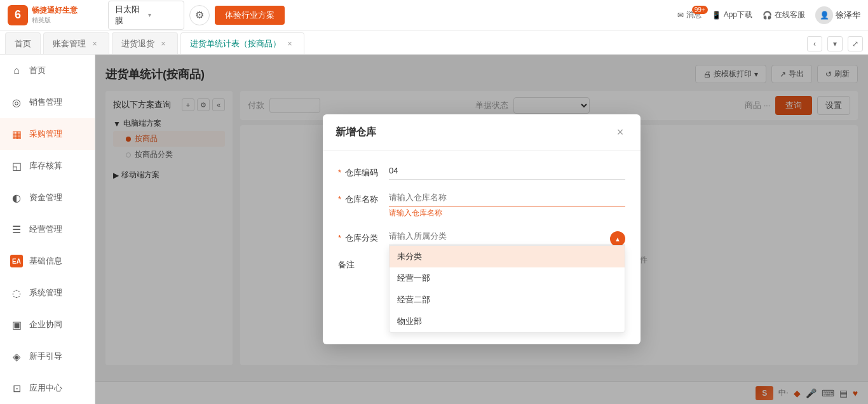 The width and height of the screenshot is (868, 404). What do you see at coordinates (855, 44) in the screenshot?
I see `tab-nav-expand-btn: ⤢` at bounding box center [855, 44].